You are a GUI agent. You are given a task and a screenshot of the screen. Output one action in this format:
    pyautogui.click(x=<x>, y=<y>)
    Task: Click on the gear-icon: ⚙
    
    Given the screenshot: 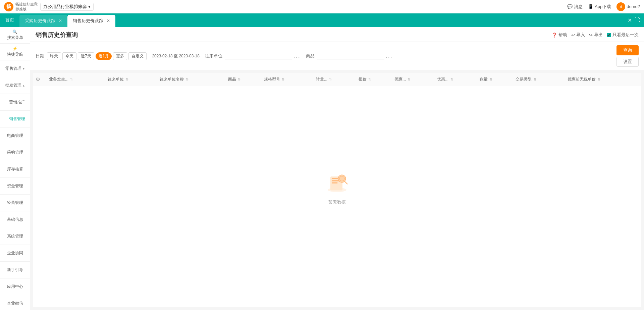 What is the action you would take?
    pyautogui.click(x=38, y=79)
    